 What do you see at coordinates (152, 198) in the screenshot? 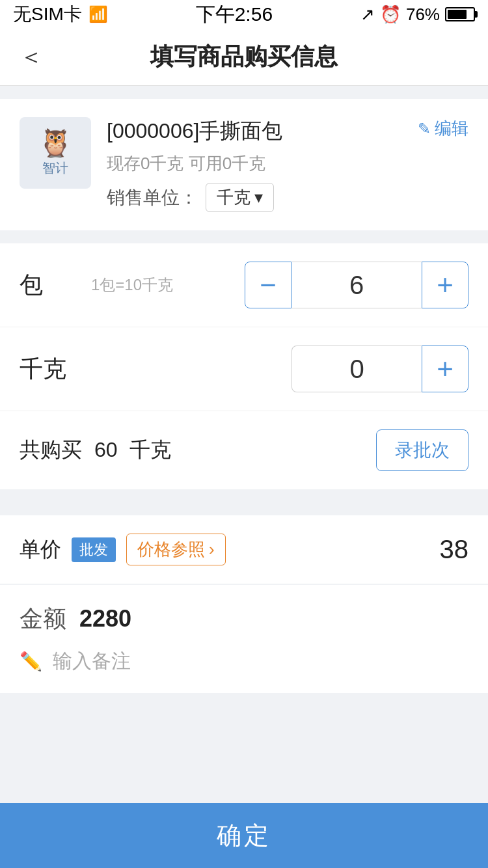
I see `unit-label: 销售单位：` at bounding box center [152, 198].